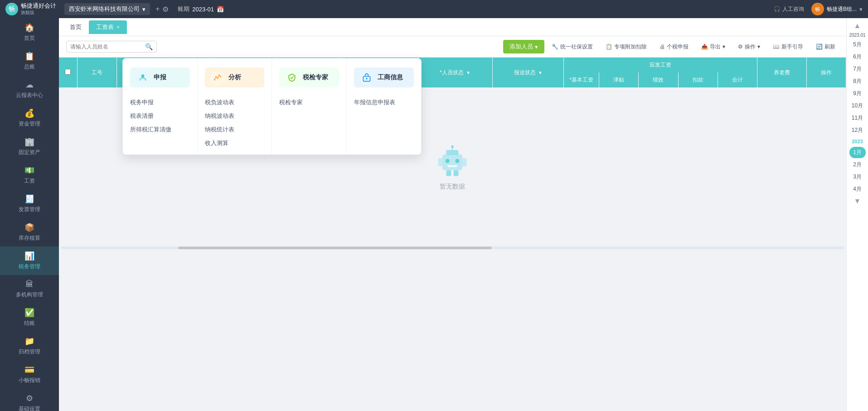  Describe the element at coordinates (572, 47) in the screenshot. I see `social-insurance-btn: 🔧 统一社保设置` at that location.